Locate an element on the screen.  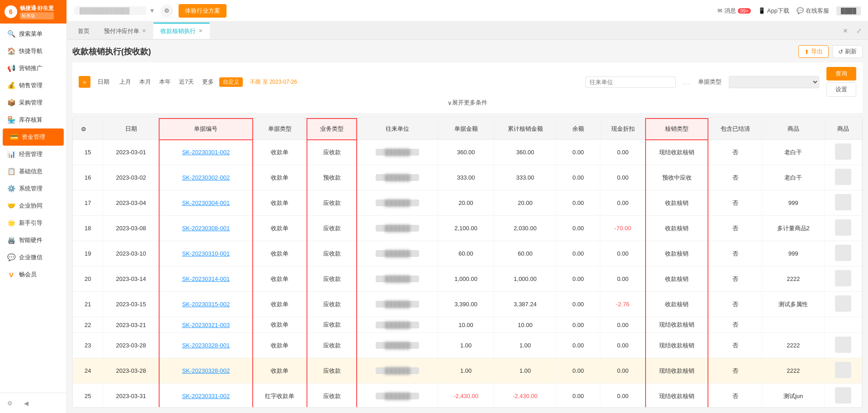
table-row: 15 2023-03-01 SK-20230301-002 收款单 应收款 ██… is located at coordinates (467, 152).